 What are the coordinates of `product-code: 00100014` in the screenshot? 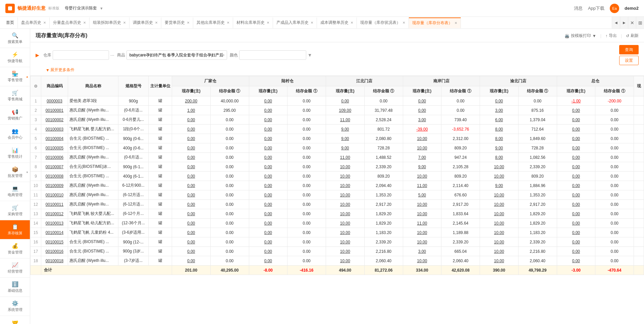 It's located at (55, 233).